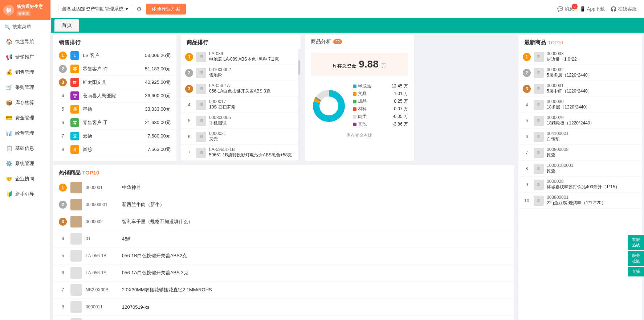 The image size is (644, 320). Describe the element at coordinates (102, 256) in the screenshot. I see `hot-code: LA-056-1B` at that location.